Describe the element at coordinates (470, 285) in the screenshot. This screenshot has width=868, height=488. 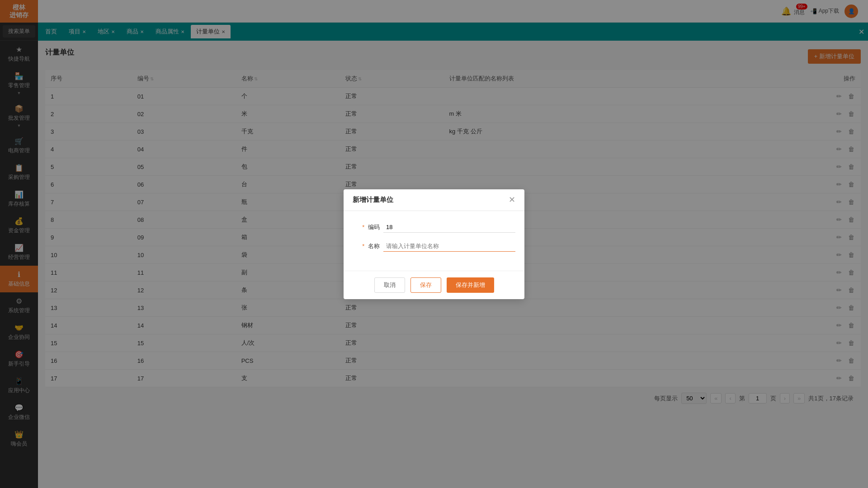
I see `save-and-new-button: 保存并新增` at that location.